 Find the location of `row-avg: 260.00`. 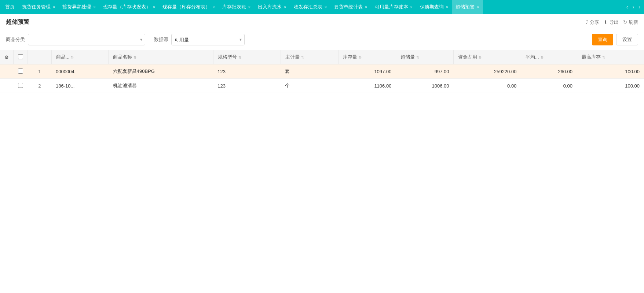

row-avg: 260.00 is located at coordinates (549, 72).